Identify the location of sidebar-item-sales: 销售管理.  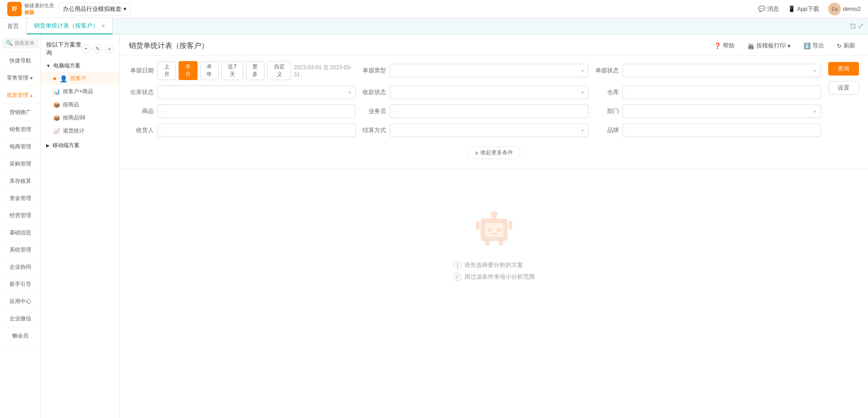
(20, 130).